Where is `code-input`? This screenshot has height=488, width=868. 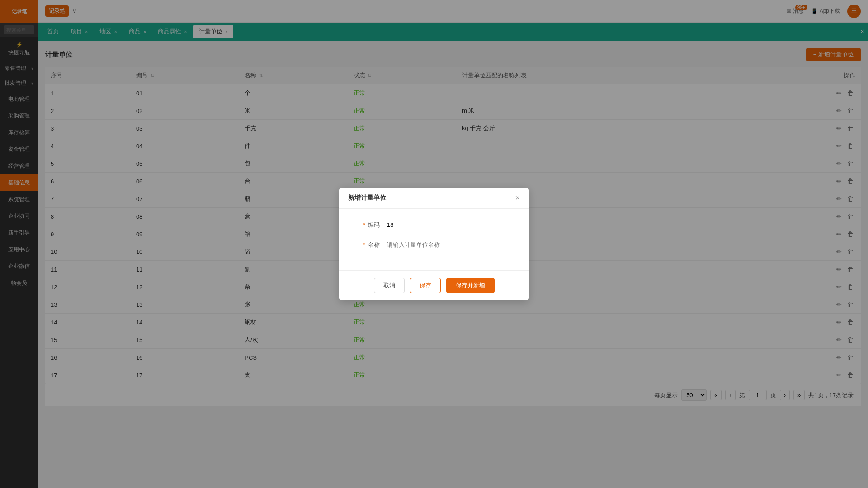 code-input is located at coordinates (450, 225).